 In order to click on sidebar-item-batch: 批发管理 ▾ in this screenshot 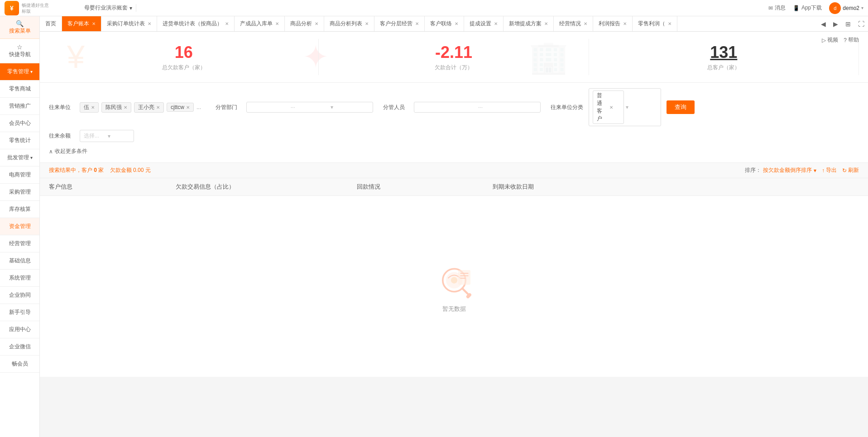, I will do `click(20, 158)`.